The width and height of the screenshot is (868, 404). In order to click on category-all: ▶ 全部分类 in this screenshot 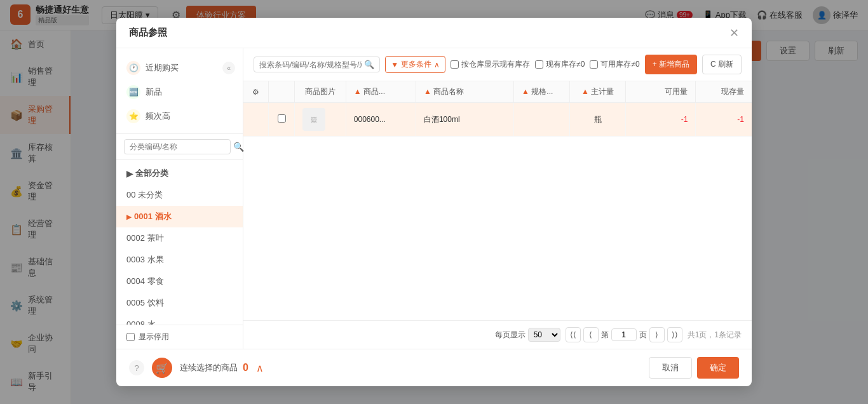, I will do `click(179, 173)`.